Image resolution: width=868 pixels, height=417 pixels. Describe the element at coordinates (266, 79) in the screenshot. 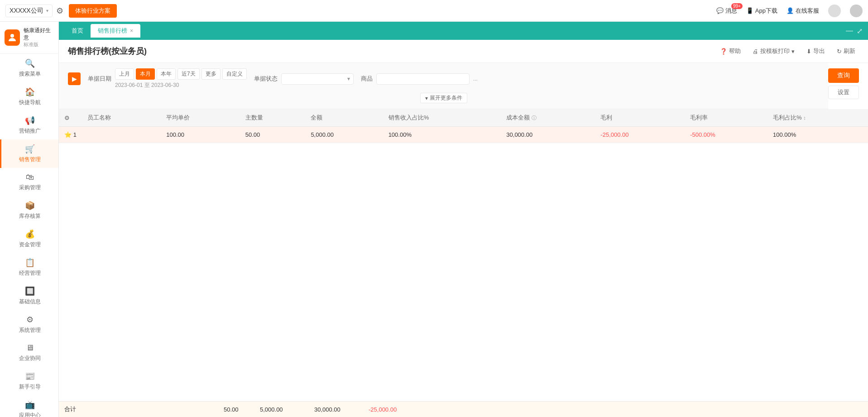

I see `status-label: 单据状态` at that location.